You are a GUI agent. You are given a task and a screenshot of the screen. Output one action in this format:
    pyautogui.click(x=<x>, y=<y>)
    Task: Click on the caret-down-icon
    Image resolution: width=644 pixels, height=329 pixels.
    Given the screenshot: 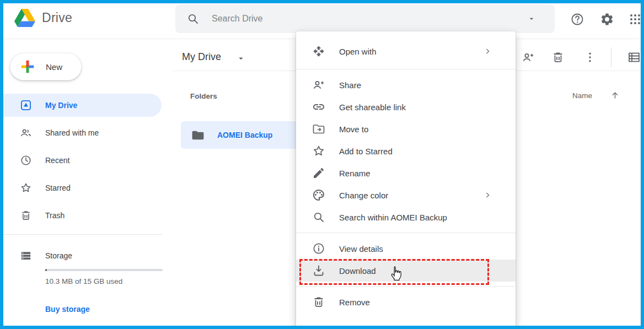 What is the action you would take?
    pyautogui.click(x=241, y=58)
    